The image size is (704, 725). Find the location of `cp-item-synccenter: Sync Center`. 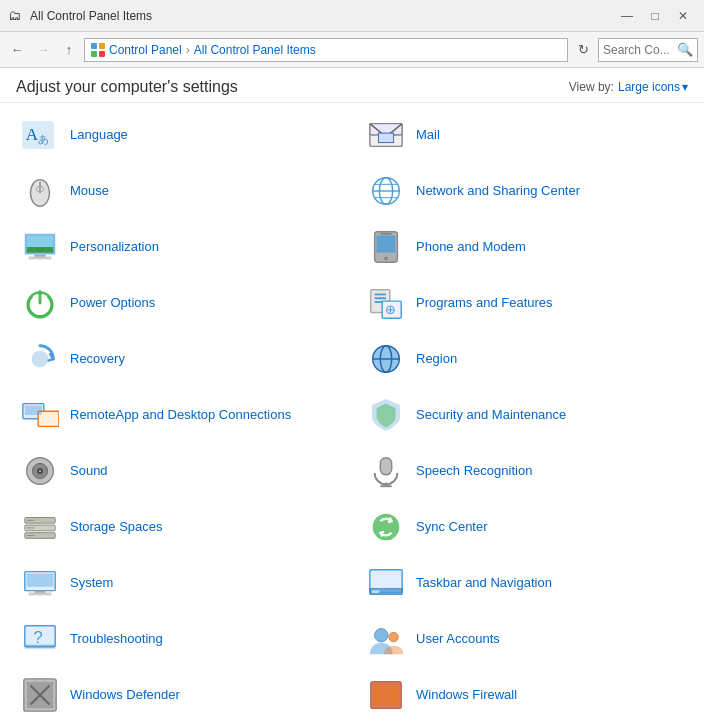

cp-item-synccenter: Sync Center is located at coordinates (525, 527).